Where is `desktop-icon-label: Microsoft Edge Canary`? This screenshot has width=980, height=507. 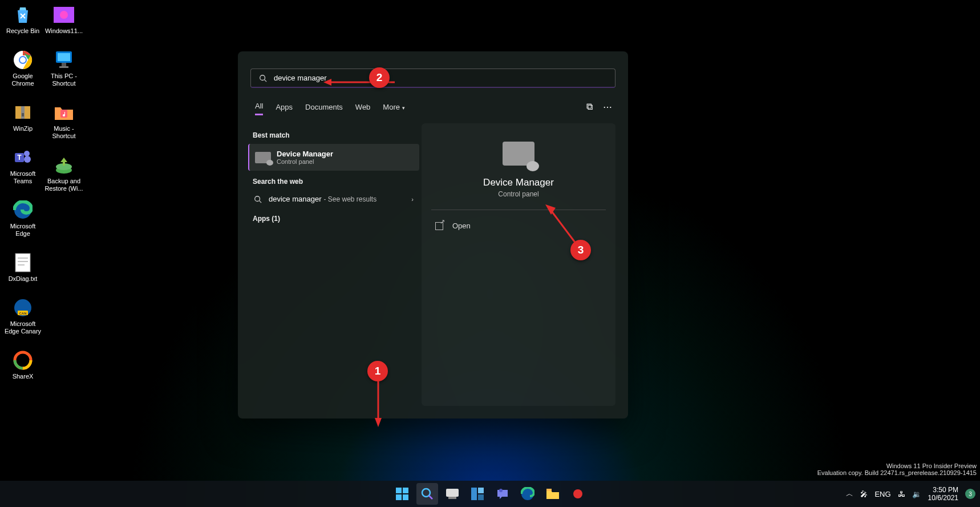
desktop-icon-label: Microsoft Edge Canary is located at coordinates (23, 328).